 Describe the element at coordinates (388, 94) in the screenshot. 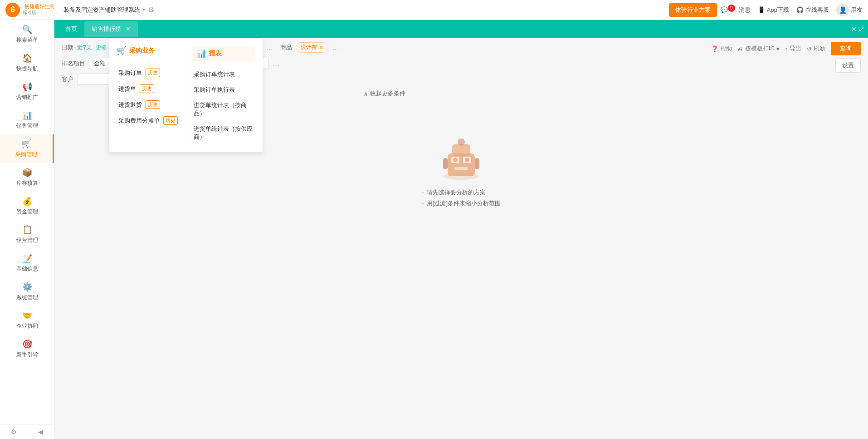

I see `collapse-label: 收起更多条件` at that location.